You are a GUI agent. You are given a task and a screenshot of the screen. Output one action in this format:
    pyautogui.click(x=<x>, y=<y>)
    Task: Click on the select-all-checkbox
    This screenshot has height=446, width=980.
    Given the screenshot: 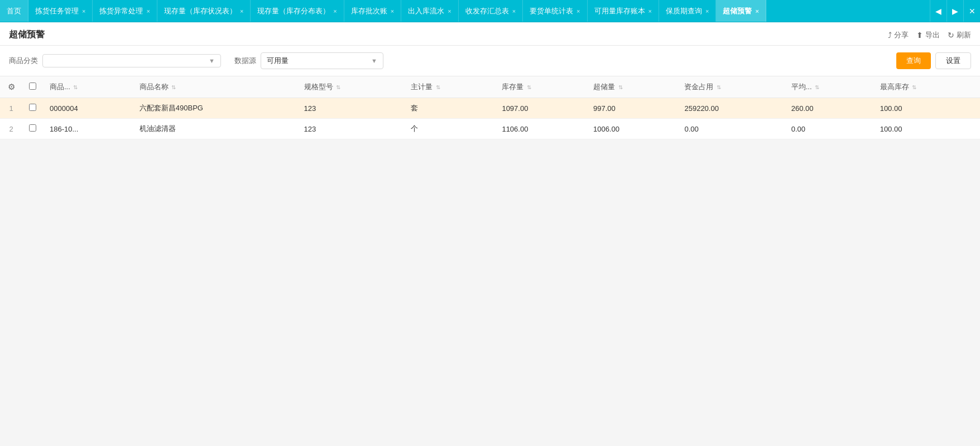 What is the action you would take?
    pyautogui.click(x=32, y=86)
    